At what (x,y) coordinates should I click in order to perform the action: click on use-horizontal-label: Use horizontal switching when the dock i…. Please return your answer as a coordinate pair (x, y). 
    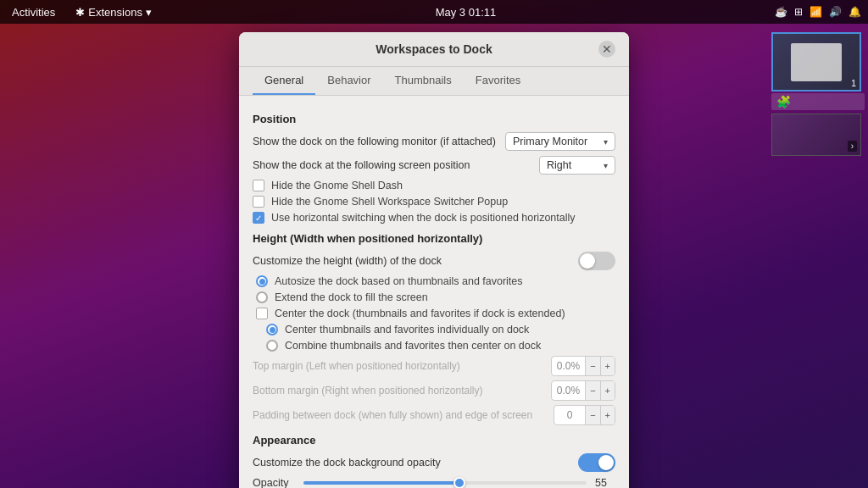
    Looking at the image, I should click on (424, 218).